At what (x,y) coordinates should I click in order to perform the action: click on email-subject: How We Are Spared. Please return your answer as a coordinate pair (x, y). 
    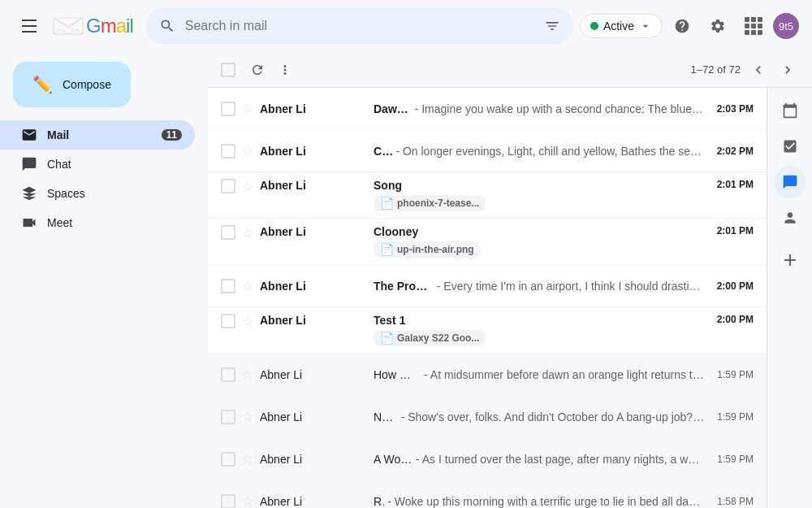
    Looking at the image, I should click on (397, 375).